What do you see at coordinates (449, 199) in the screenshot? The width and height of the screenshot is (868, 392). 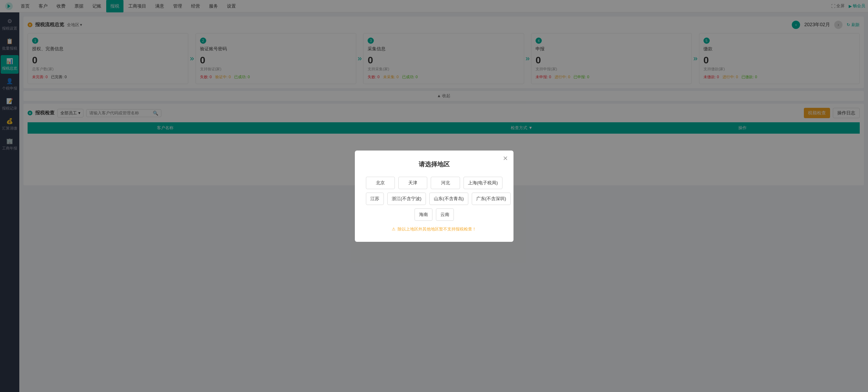 I see `region-btn-山东(不含青岛): 山东(不含青岛)` at bounding box center [449, 199].